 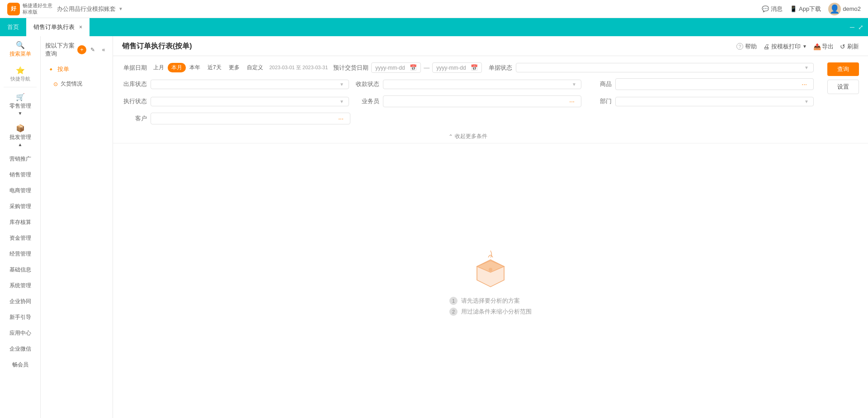 I want to click on sidebar-search: 🔍 搜索菜单, so click(x=20, y=49).